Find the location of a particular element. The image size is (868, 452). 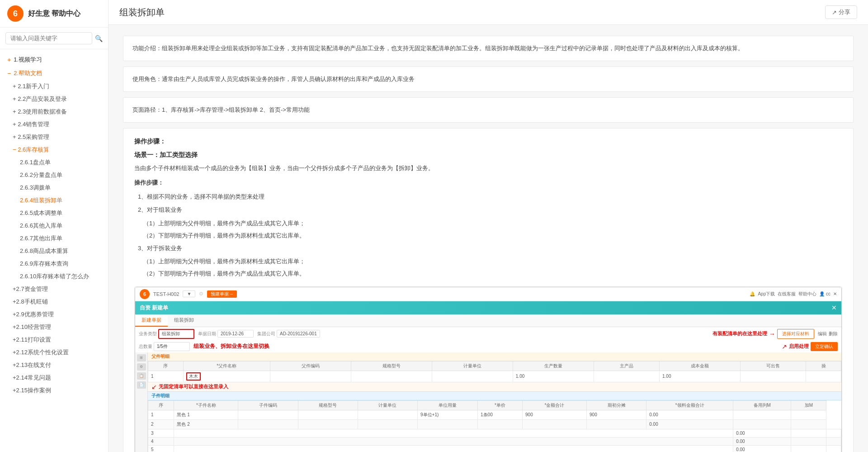

sidebar-item-transfer: 2.6.3调拨单 is located at coordinates (64, 188).